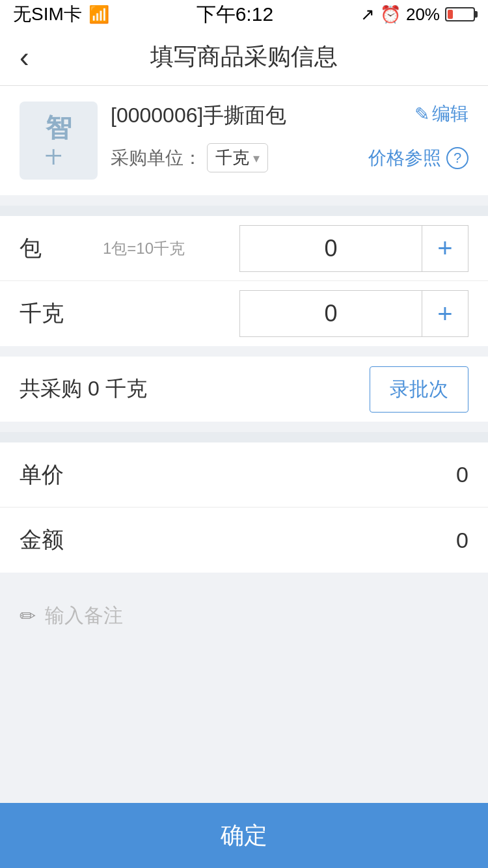  Describe the element at coordinates (59, 141) in the screenshot. I see `product-image: 智十` at that location.